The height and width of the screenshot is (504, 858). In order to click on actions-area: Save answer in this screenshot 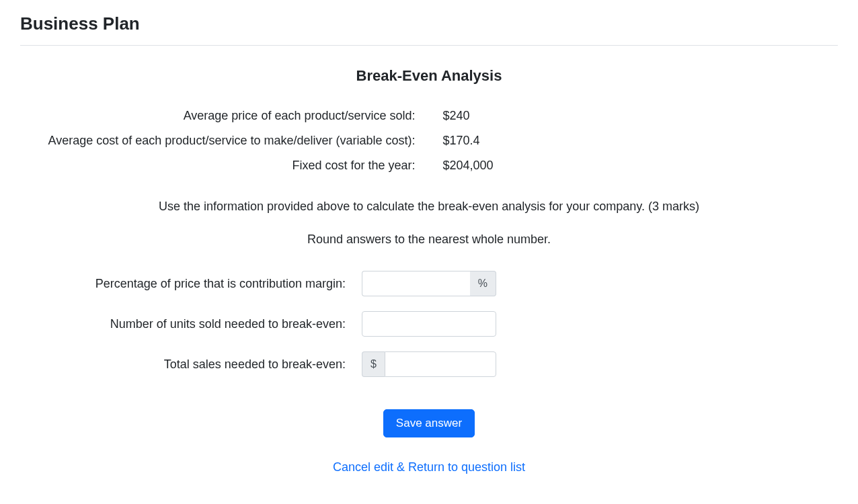, I will do `click(429, 423)`.